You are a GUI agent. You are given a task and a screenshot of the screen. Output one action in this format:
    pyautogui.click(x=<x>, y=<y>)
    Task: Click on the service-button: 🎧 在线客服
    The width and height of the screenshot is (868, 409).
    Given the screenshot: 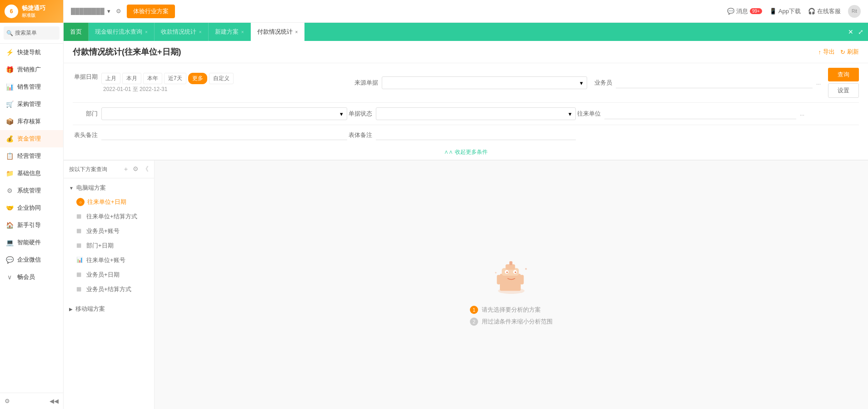 What is the action you would take?
    pyautogui.click(x=824, y=11)
    